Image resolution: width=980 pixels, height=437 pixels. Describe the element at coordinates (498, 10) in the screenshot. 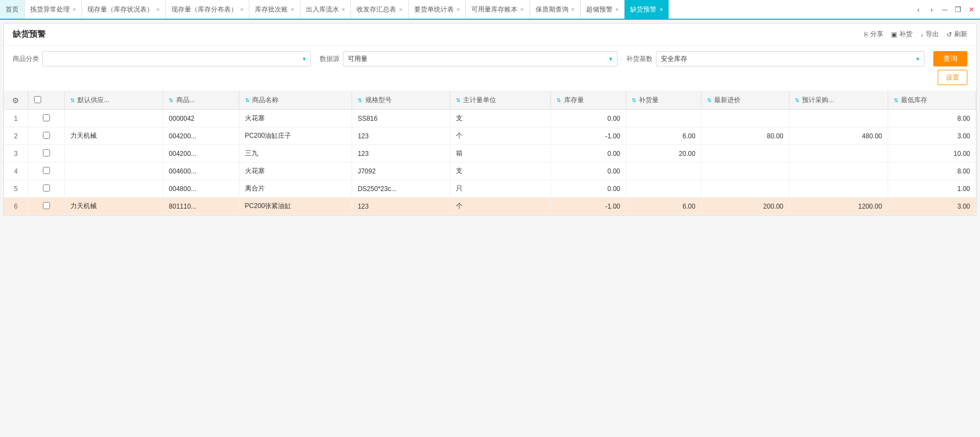

I see `tab-8: 可用量库存账本 ×` at that location.